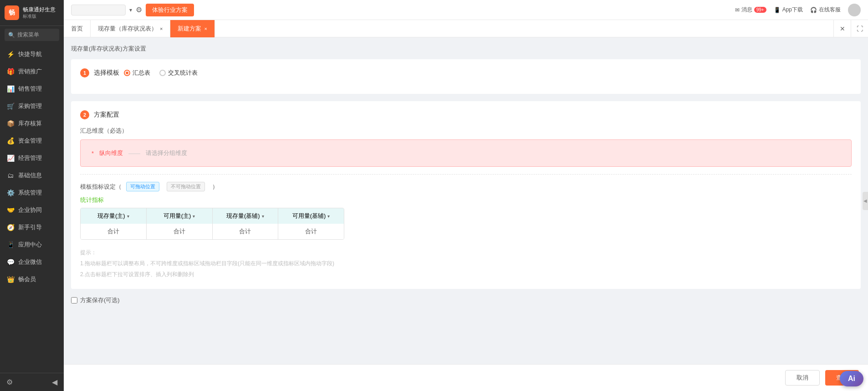  Describe the element at coordinates (32, 175) in the screenshot. I see `sidebar-item-basic: 🗂 基础信息` at that location.